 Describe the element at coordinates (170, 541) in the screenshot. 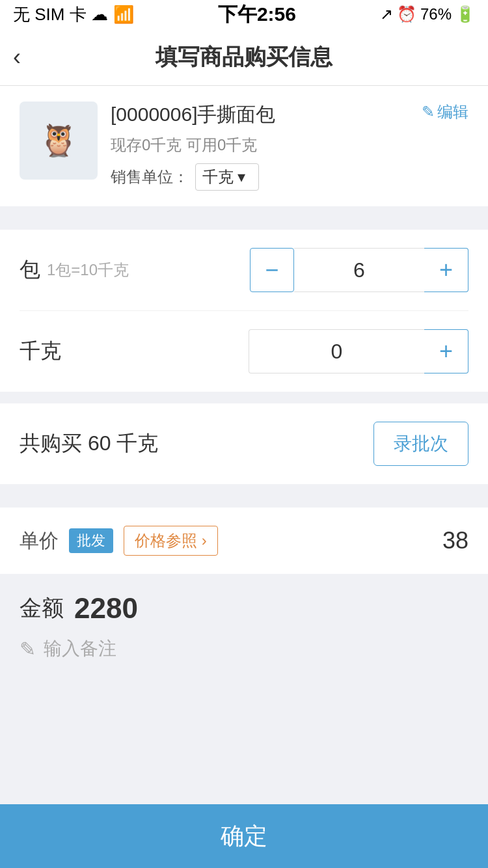

I see `price-reference-button: 价格参照 ›` at that location.